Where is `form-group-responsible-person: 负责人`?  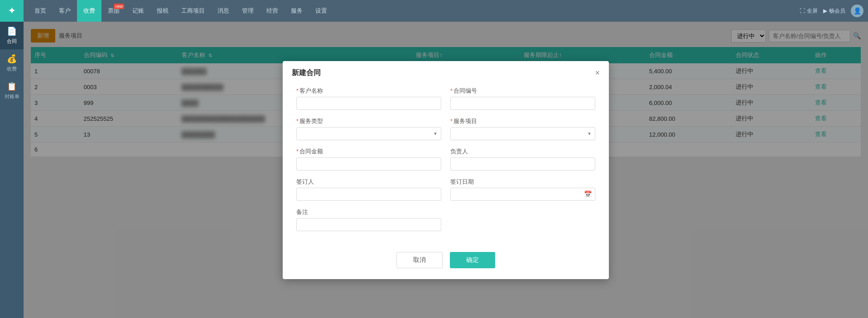 form-group-responsible-person: 负责人 is located at coordinates (523, 159).